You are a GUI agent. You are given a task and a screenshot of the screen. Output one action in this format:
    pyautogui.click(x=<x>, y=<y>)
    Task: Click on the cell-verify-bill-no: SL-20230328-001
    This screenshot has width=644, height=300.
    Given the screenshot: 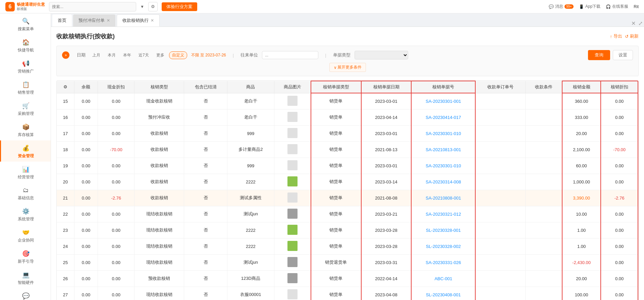 What is the action you would take?
    pyautogui.click(x=443, y=230)
    